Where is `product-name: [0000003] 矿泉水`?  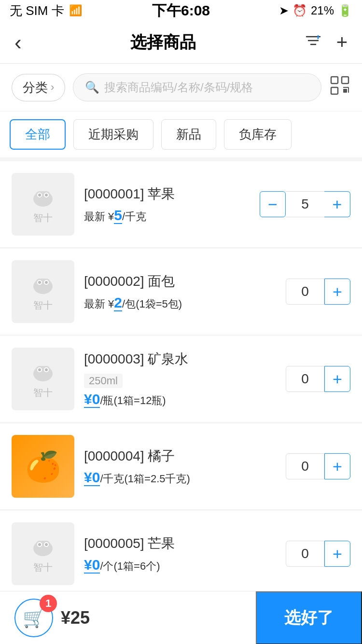 product-name: [0000003] 矿泉水 is located at coordinates (180, 359).